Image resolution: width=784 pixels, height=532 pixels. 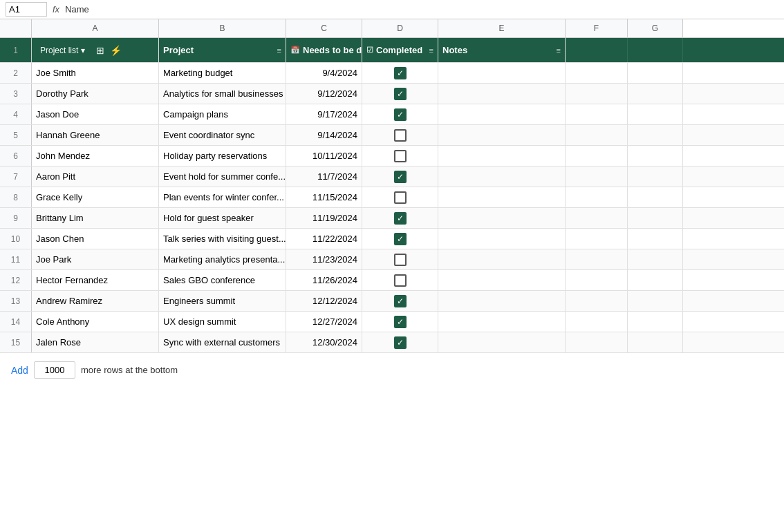 I want to click on cell-name: Joe Park, so click(x=95, y=260).